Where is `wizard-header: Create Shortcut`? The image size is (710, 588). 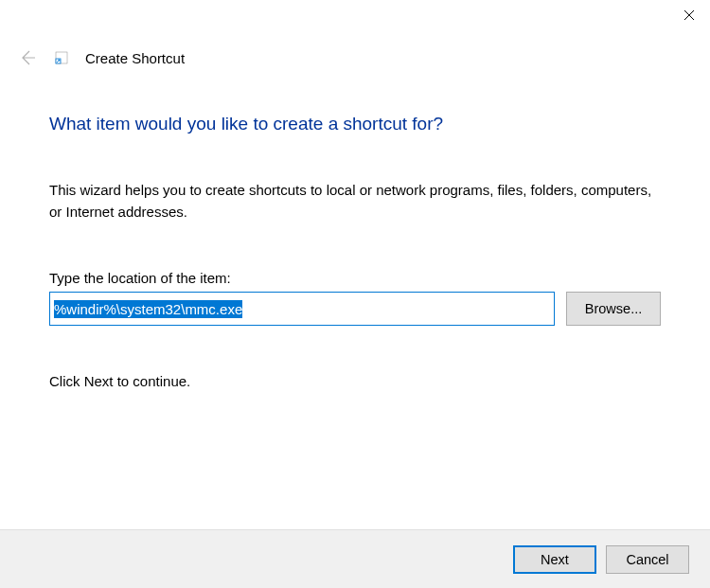 wizard-header: Create Shortcut is located at coordinates (355, 49).